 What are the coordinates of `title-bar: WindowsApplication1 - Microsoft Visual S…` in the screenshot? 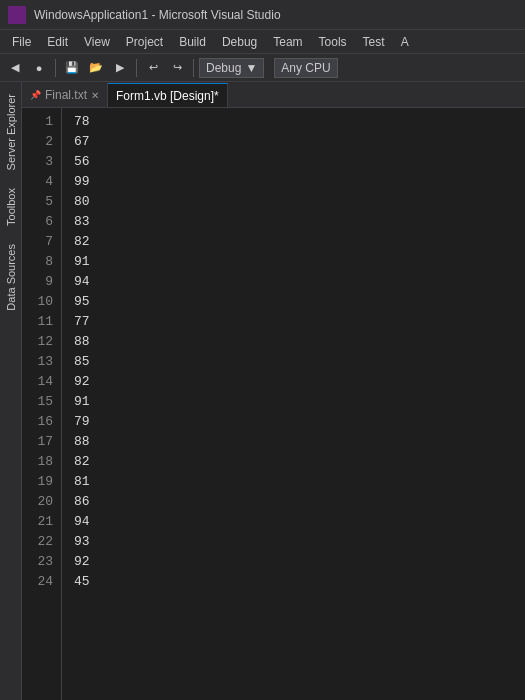 It's located at (262, 15).